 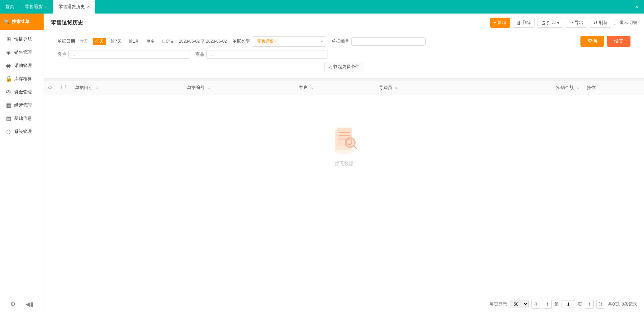 I want to click on speaker-bottom-icon: ◀▮, so click(x=29, y=304).